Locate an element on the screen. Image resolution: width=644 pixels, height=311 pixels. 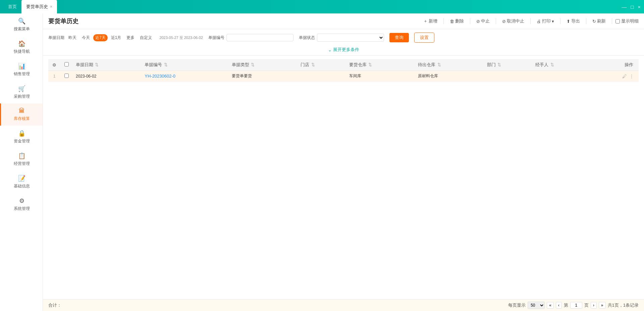
col-req-warehouse: 要货仓库 ⇅ is located at coordinates (380, 65).